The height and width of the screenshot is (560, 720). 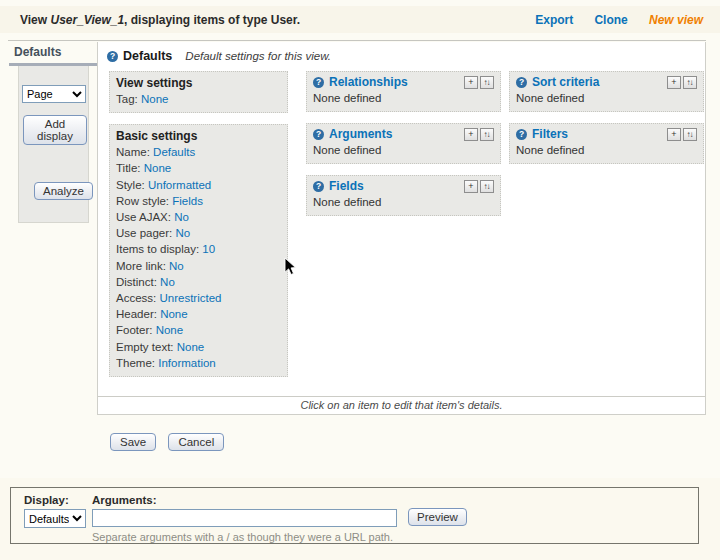 I want to click on setting-label: Row style:, so click(x=142, y=201).